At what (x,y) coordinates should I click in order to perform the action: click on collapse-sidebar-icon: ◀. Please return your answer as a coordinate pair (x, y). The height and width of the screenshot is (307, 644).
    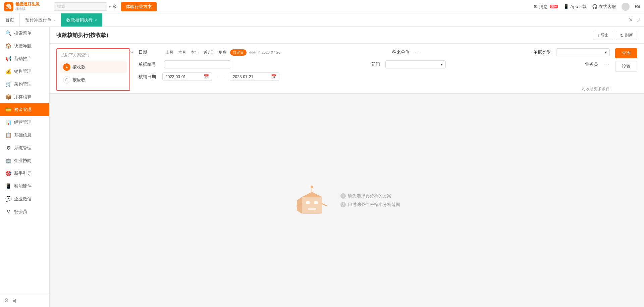
    Looking at the image, I should click on (14, 301).